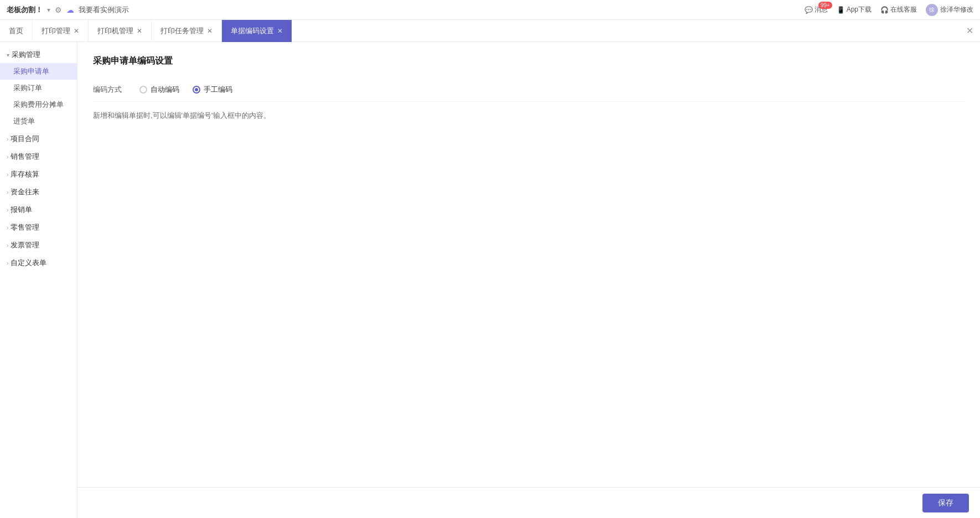 Image resolution: width=980 pixels, height=518 pixels. Describe the element at coordinates (39, 88) in the screenshot. I see `sidebar-item-purchase-order: 采购订单` at that location.